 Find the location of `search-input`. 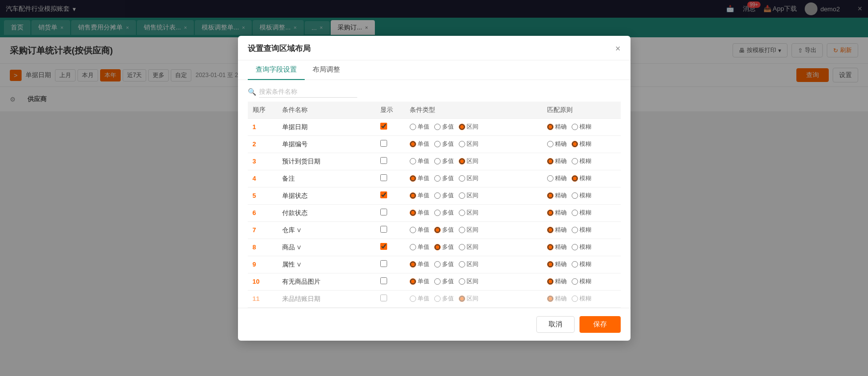

search-input is located at coordinates (308, 92).